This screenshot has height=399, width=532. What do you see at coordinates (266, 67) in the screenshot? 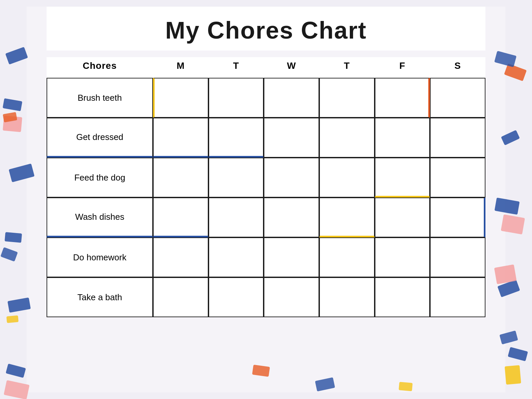
I see `chart-header: Chores M T W T F S` at bounding box center [266, 67].